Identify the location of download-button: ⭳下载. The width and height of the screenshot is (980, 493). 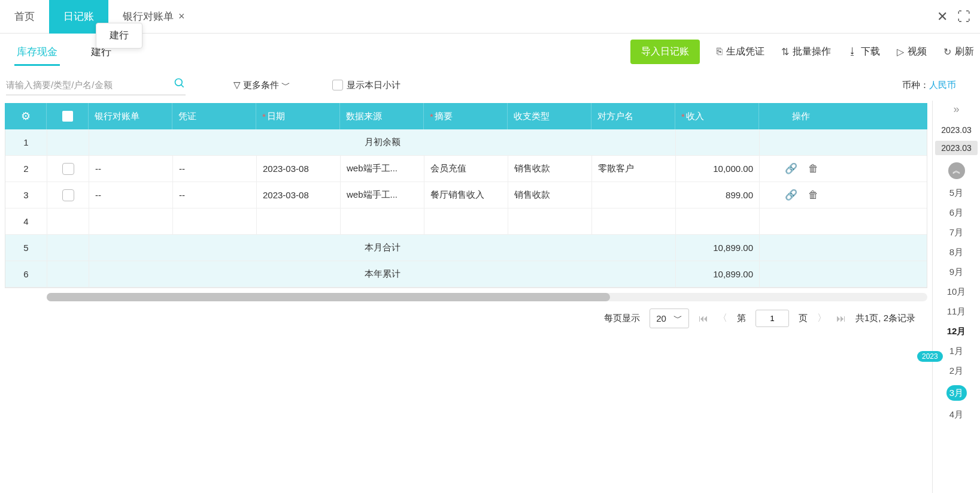
(864, 52).